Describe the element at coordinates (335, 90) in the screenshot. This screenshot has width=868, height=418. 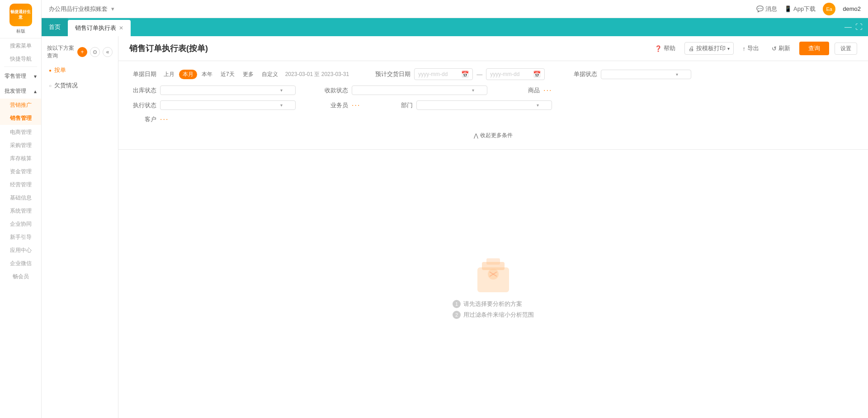
I see `payment-status-label: 收款状态` at that location.